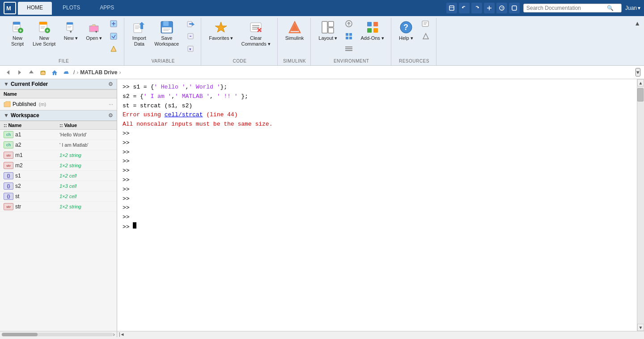  I want to click on console-prompt-9: >>, so click(377, 208).